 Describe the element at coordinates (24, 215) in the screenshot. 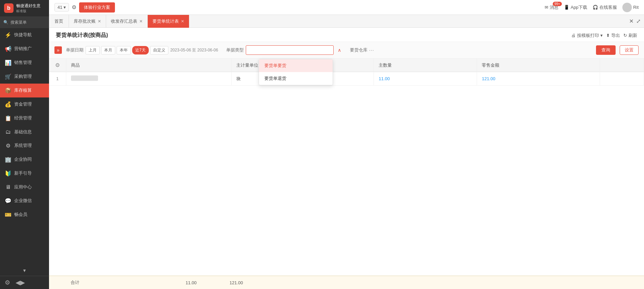

I see `sidebar-item-members: 🎫畅会员` at that location.